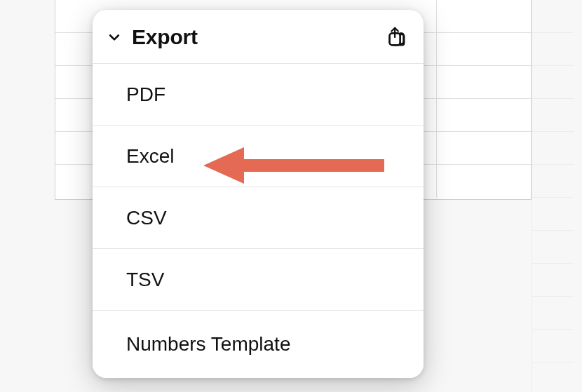 The width and height of the screenshot is (582, 392). I want to click on export-item-label: PDF, so click(146, 95).